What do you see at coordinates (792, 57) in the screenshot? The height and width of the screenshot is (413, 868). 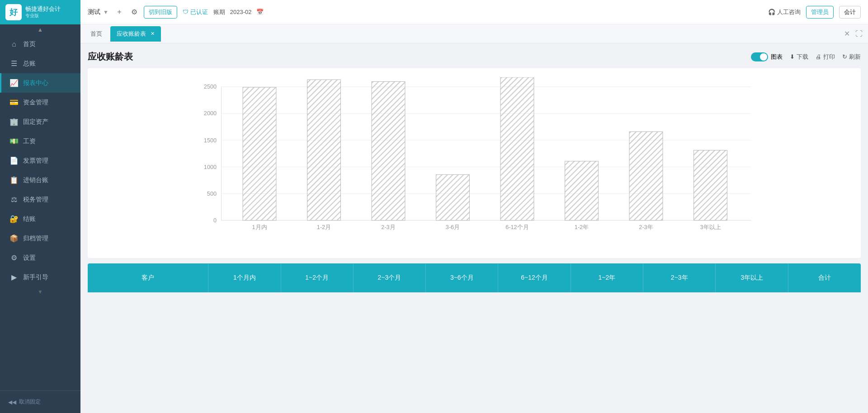 I see `download-icon: ⬇` at bounding box center [792, 57].